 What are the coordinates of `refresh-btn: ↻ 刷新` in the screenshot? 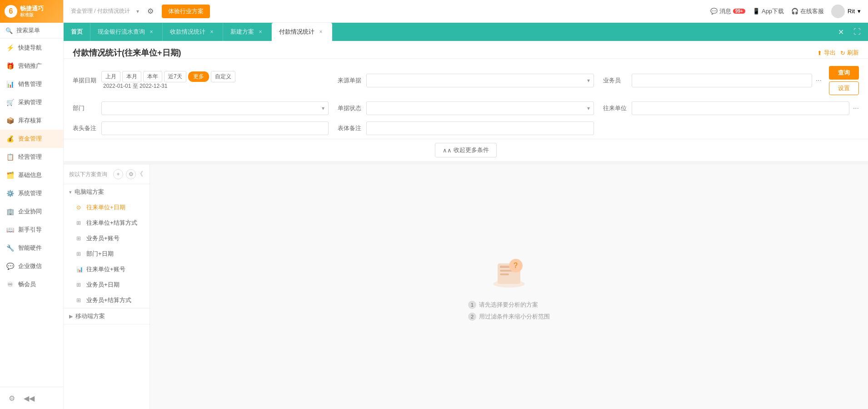 It's located at (850, 53).